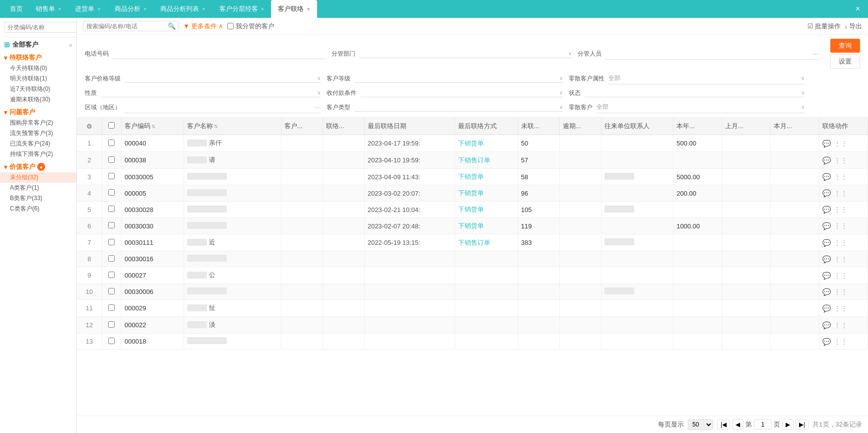 The image size is (868, 433). What do you see at coordinates (712, 54) in the screenshot?
I see `filter-person-select: ···` at bounding box center [712, 54].